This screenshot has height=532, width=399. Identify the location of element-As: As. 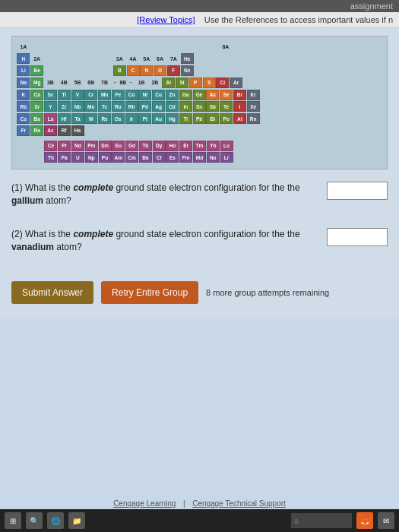
(213, 95).